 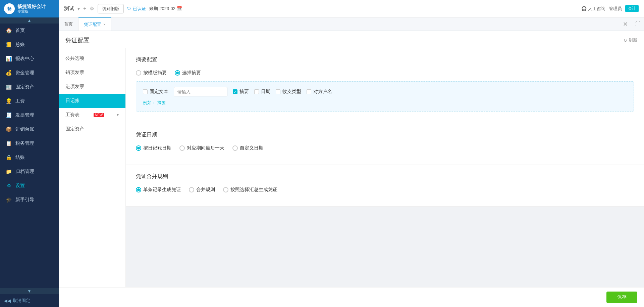 What do you see at coordinates (92, 115) in the screenshot?
I see `left-nav-payroll-table: 工资表 NEW ▾` at bounding box center [92, 115].